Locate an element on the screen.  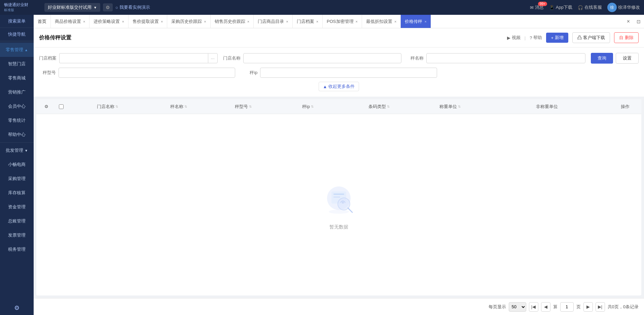
add-new-button: + 新增 is located at coordinates (557, 38).